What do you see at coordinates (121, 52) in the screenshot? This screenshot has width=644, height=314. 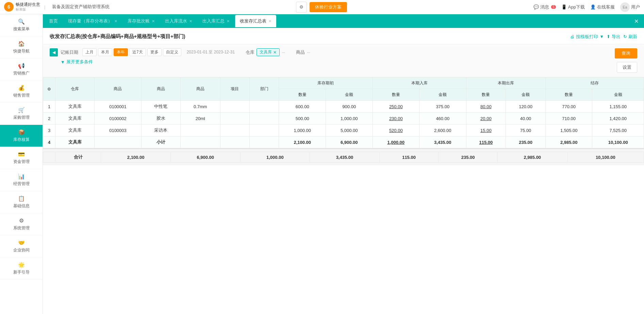 I see `date-btn-本年: 本年` at bounding box center [121, 52].